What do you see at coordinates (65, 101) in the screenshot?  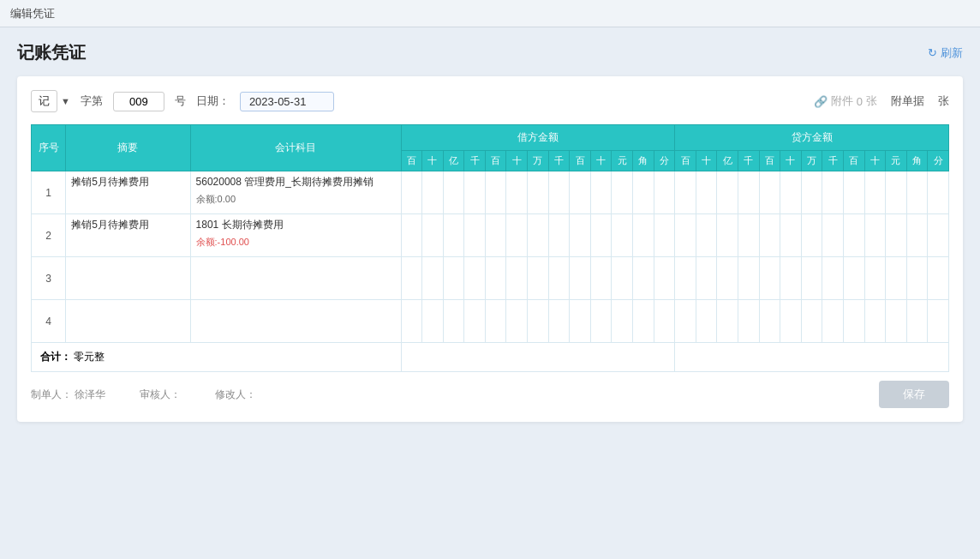 I see `dropdown-icon: ▼` at bounding box center [65, 101].